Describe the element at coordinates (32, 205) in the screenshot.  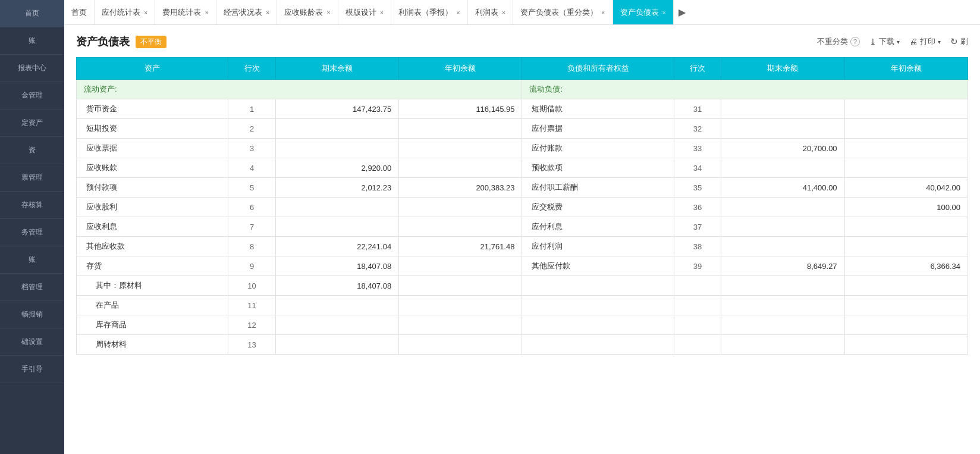
I see `sidebar-item-inventory: 存核算` at that location.